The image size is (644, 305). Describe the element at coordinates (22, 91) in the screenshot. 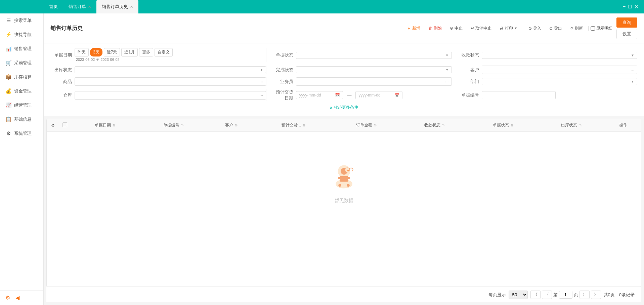

I see `sidebar-item-finance-mgmt: 💰 资金管理` at that location.